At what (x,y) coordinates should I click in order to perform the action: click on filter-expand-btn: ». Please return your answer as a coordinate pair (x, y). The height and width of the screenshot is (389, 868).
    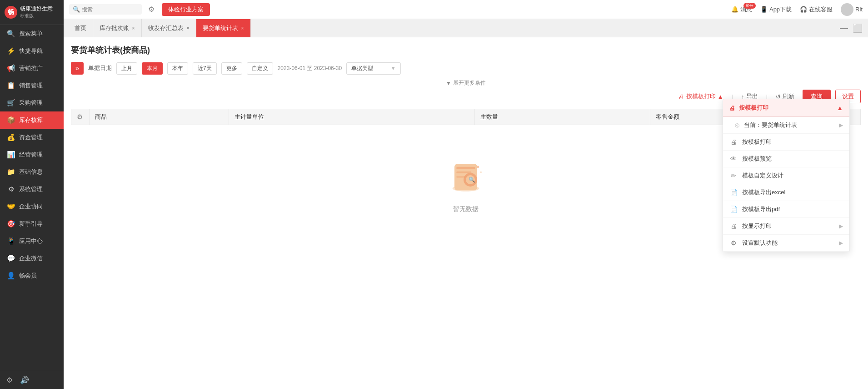
    Looking at the image, I should click on (77, 68).